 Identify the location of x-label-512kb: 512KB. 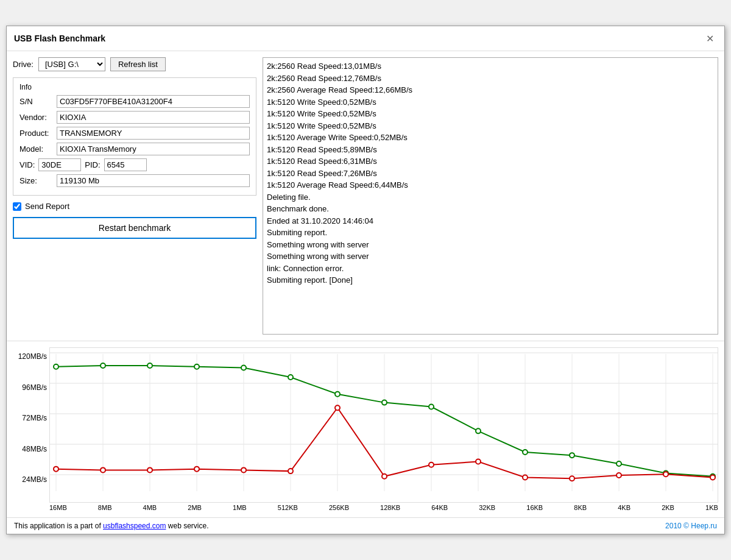
(288, 508).